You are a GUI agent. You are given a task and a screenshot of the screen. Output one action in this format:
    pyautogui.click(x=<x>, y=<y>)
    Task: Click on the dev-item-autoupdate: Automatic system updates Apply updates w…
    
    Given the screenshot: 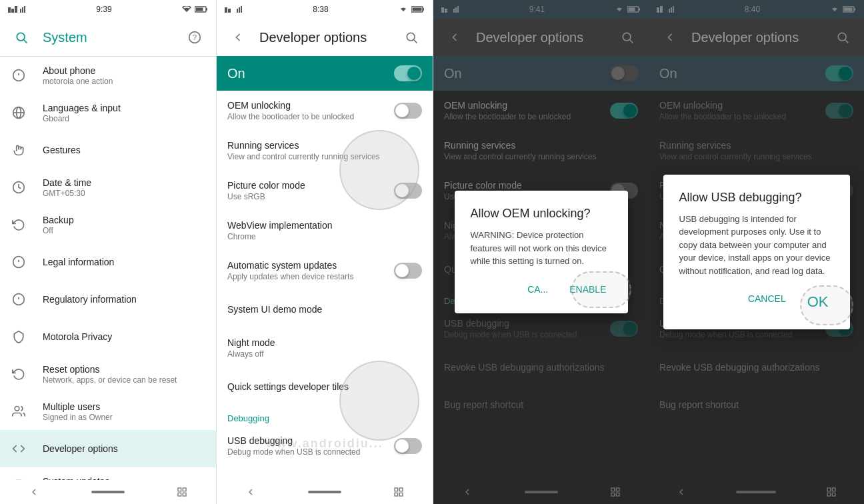 What is the action you would take?
    pyautogui.click(x=325, y=271)
    